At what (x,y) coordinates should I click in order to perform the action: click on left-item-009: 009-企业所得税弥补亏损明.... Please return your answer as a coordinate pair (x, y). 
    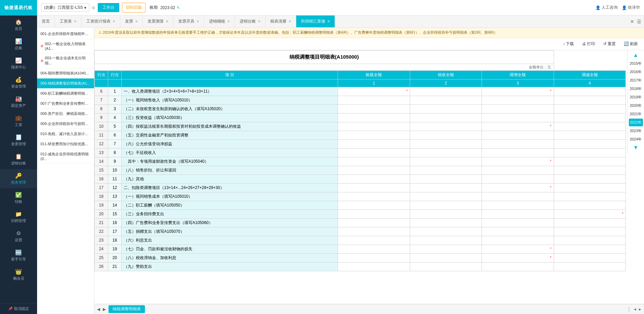
    Looking at the image, I should click on (65, 124).